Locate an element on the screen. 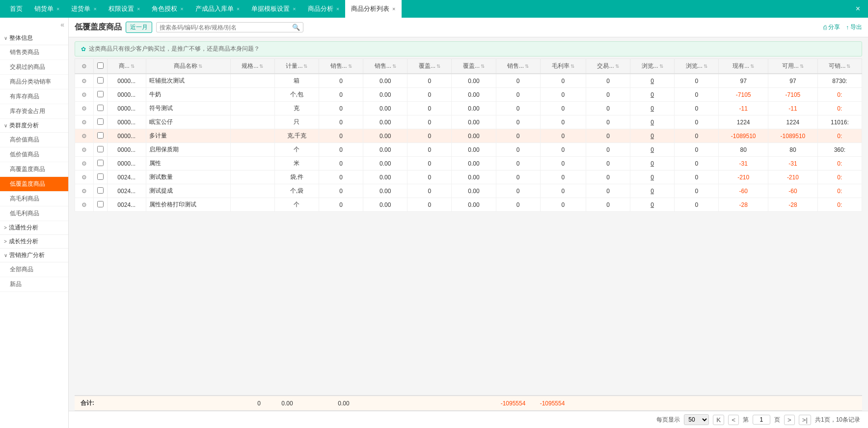 The image size is (868, 428). sidebar-item-high-margin: 高毛利商品 is located at coordinates (34, 199).